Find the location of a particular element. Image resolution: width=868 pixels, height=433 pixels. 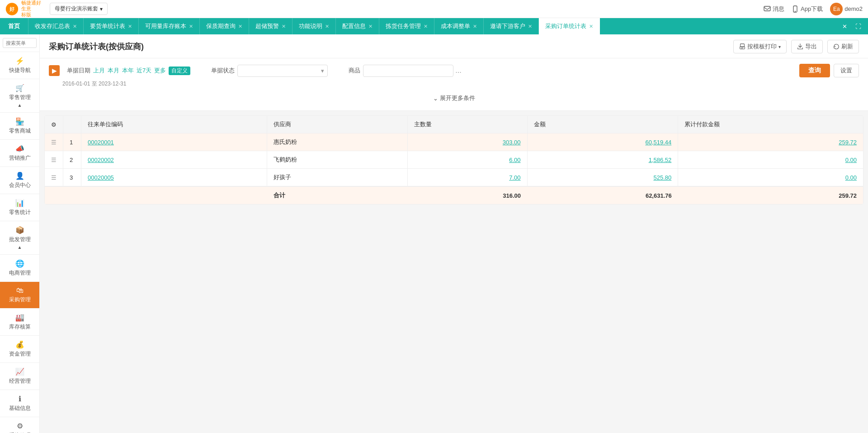

row3-amount: 525.80 is located at coordinates (603, 178).